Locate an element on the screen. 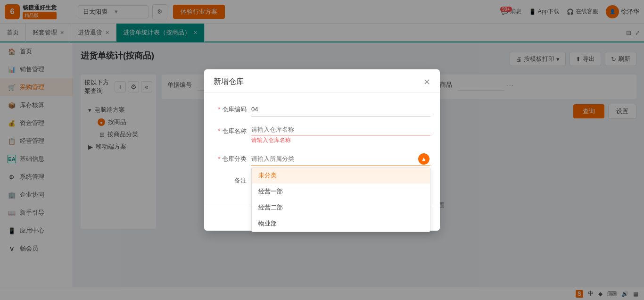 The width and height of the screenshot is (644, 300). dialog-header: 新增仓库 ✕ is located at coordinates (322, 81).